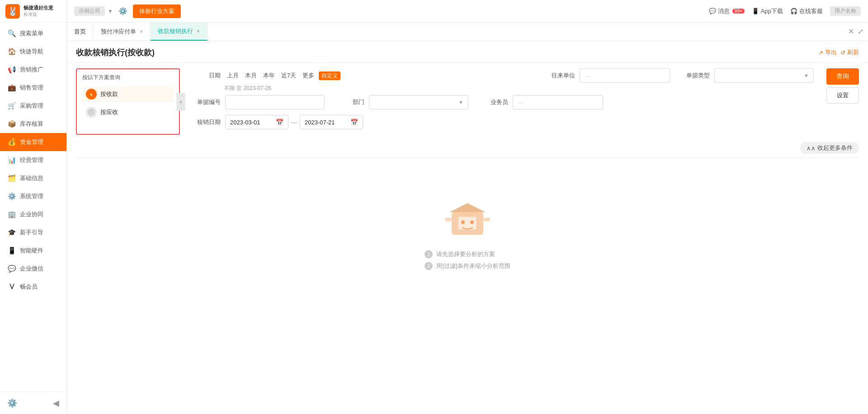  I want to click on counterpart-label: 往来单位, so click(541, 76).